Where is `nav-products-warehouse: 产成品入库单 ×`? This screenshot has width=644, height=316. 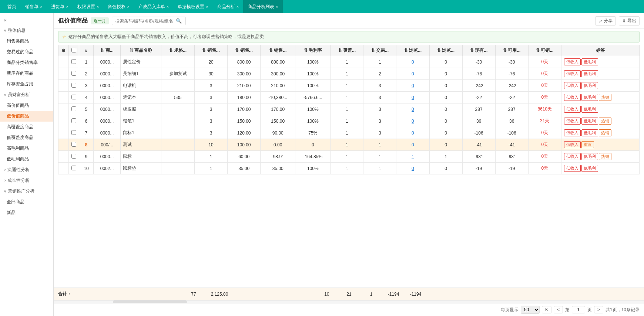
nav-products-warehouse: 产成品入库单 × is located at coordinates (154, 7).